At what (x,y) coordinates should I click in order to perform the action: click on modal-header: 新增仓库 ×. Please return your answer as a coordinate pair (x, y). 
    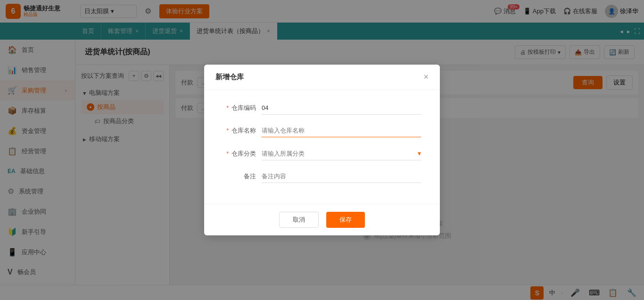
    Looking at the image, I should click on (322, 77).